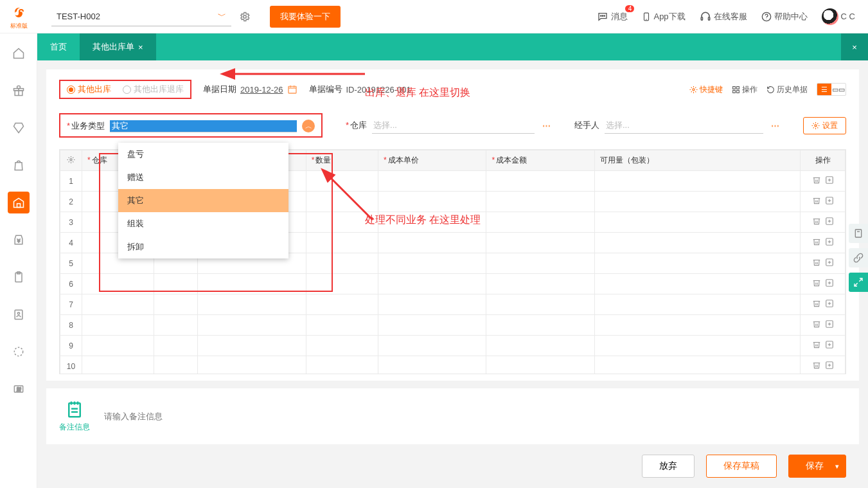  Describe the element at coordinates (825, 126) in the screenshot. I see `settings-button: 设置` at that location.